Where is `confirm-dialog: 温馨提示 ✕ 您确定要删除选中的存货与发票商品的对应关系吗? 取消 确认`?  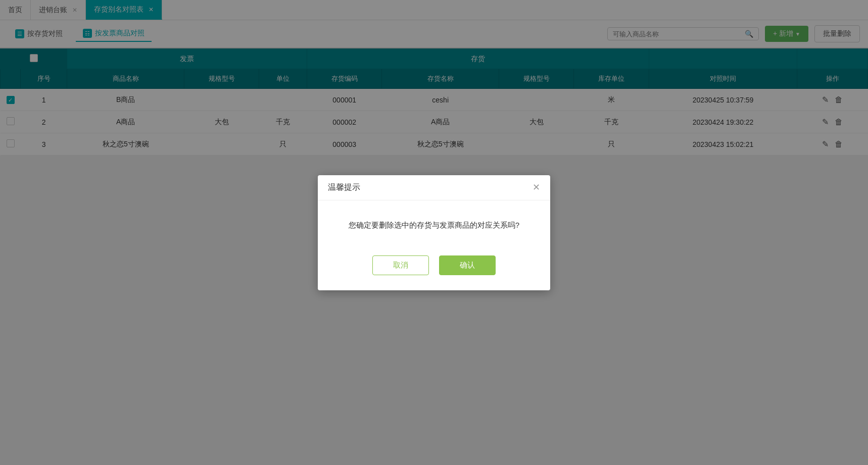
confirm-dialog: 温馨提示 ✕ 您确定要删除选中的存货与发票商品的对应关系吗? 取消 确认 is located at coordinates (434, 233).